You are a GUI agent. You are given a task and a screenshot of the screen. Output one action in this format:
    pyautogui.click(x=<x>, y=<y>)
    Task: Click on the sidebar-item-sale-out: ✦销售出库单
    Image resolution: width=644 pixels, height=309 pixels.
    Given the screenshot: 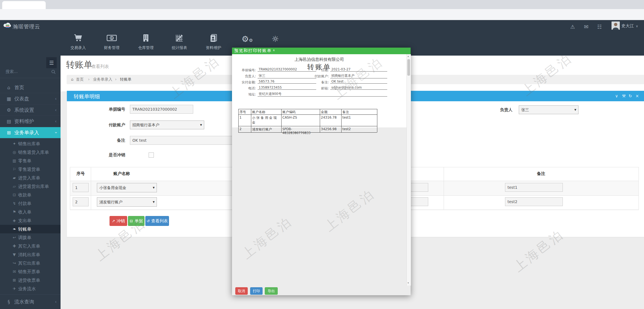 What is the action you would take?
    pyautogui.click(x=30, y=144)
    